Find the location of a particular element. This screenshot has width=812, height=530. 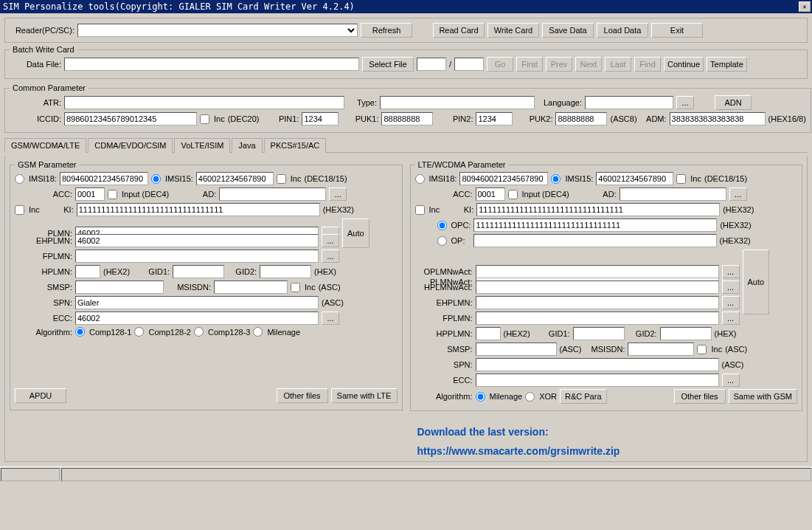

find-button: Find is located at coordinates (648, 64).